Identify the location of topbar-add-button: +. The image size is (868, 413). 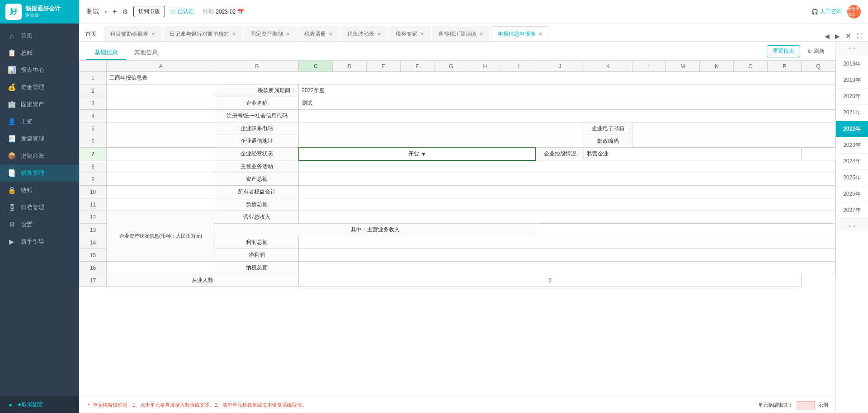
(115, 12).